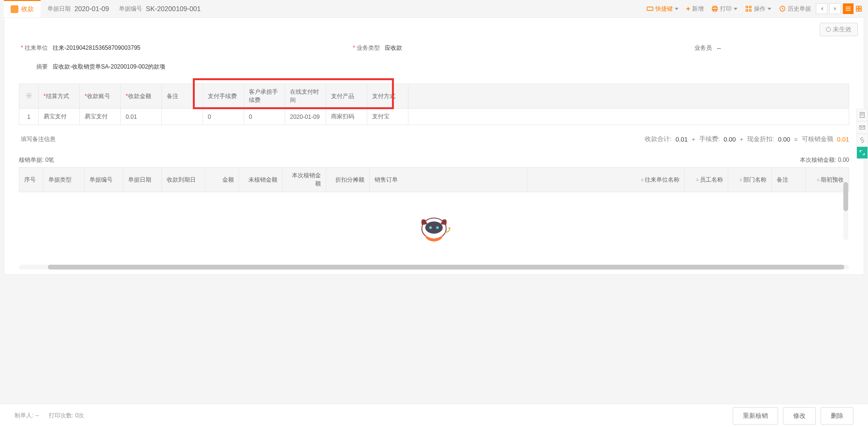 The height and width of the screenshot is (427, 868). What do you see at coordinates (862, 140) in the screenshot?
I see `side-tool-link` at bounding box center [862, 140].